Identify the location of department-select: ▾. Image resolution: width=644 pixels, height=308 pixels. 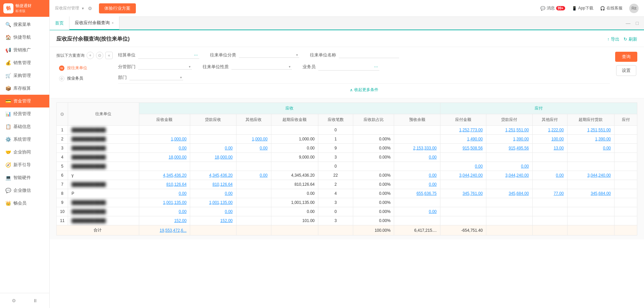
(165, 67).